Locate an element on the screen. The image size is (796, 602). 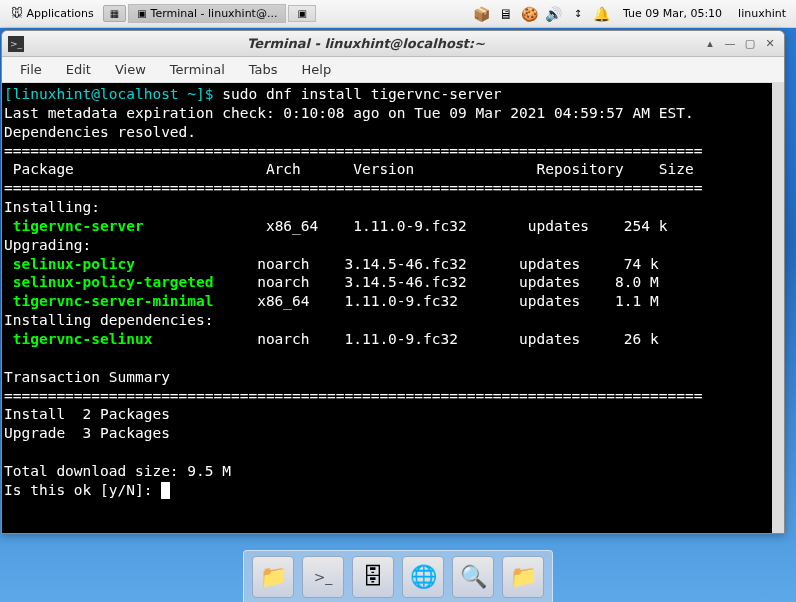
dock-files: 📁 is located at coordinates (273, 577).